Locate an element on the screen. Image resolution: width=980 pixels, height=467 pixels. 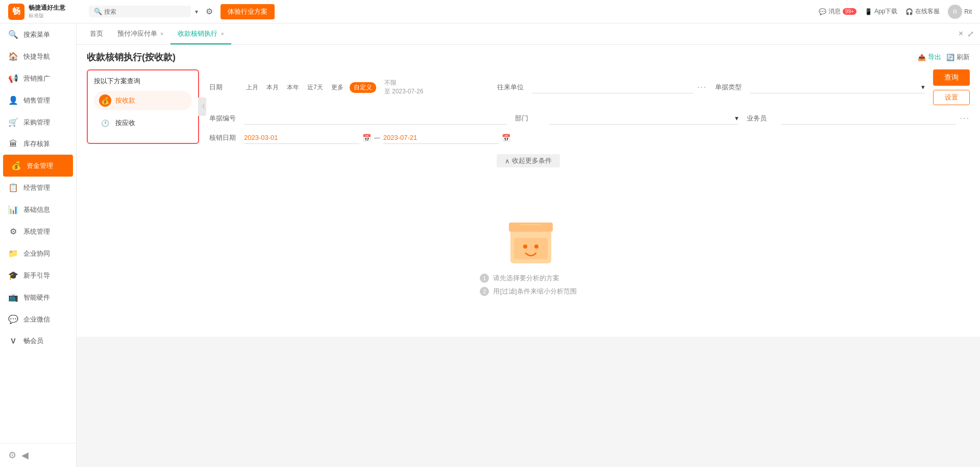
tab-receipt-verify: 收款核销执行 × is located at coordinates (201, 34).